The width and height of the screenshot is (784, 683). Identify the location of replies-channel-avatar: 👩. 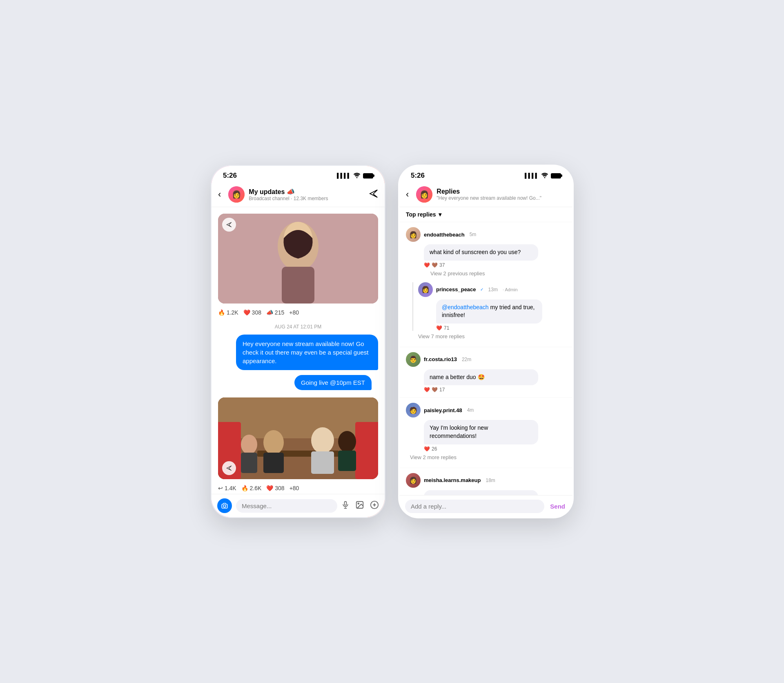
(424, 194).